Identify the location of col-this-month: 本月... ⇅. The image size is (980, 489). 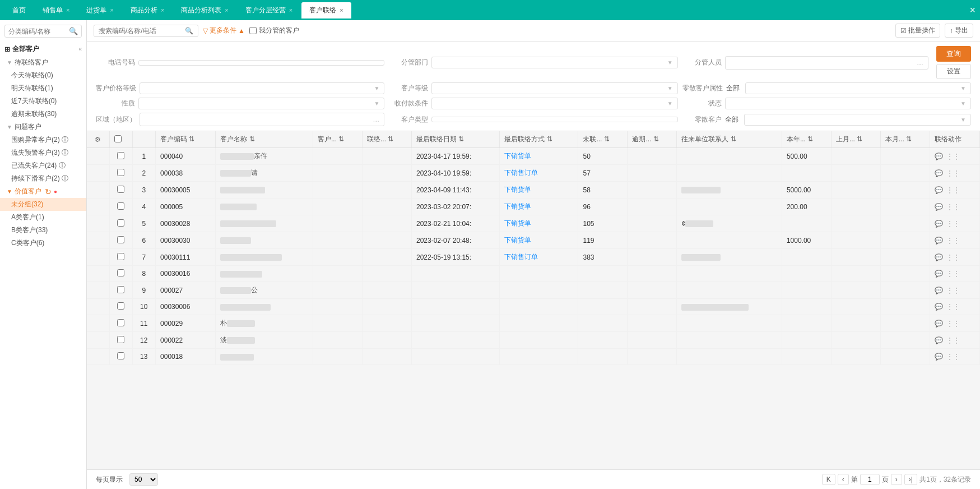
(905, 140).